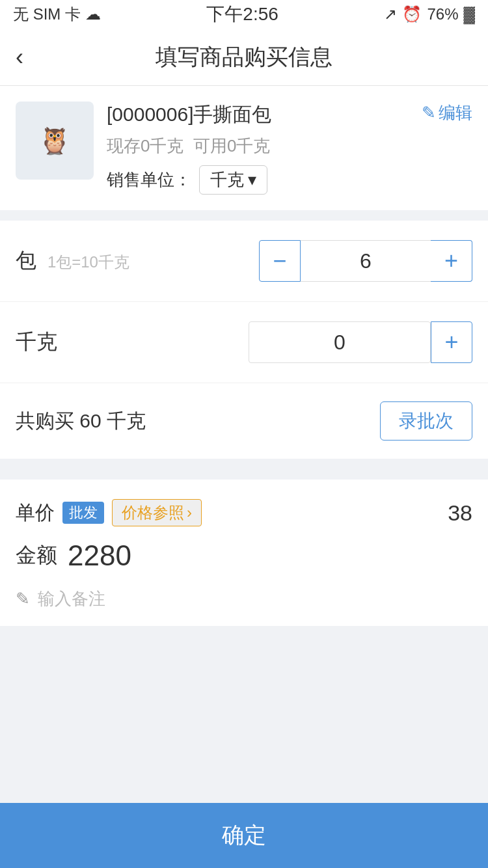 This screenshot has height=868, width=488. What do you see at coordinates (57, 14) in the screenshot?
I see `sim-label: 无 SIM 卡 ☁` at bounding box center [57, 14].